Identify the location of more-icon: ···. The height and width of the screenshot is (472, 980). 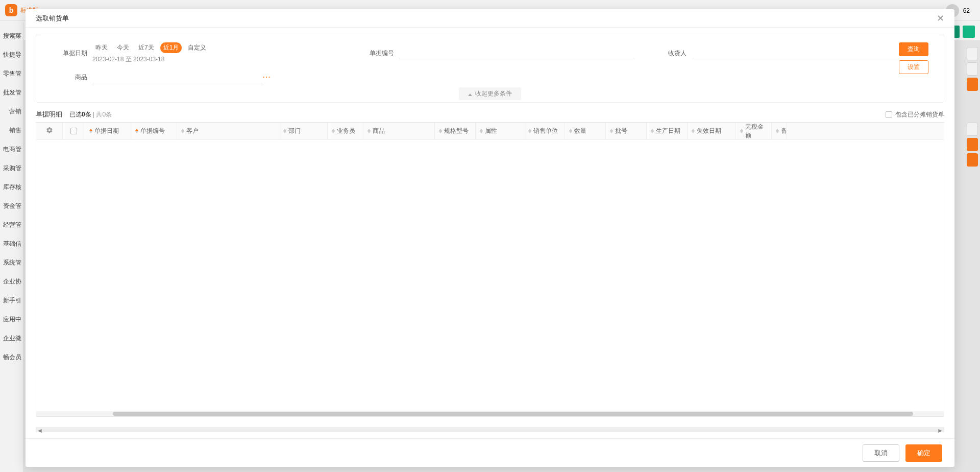
(267, 77).